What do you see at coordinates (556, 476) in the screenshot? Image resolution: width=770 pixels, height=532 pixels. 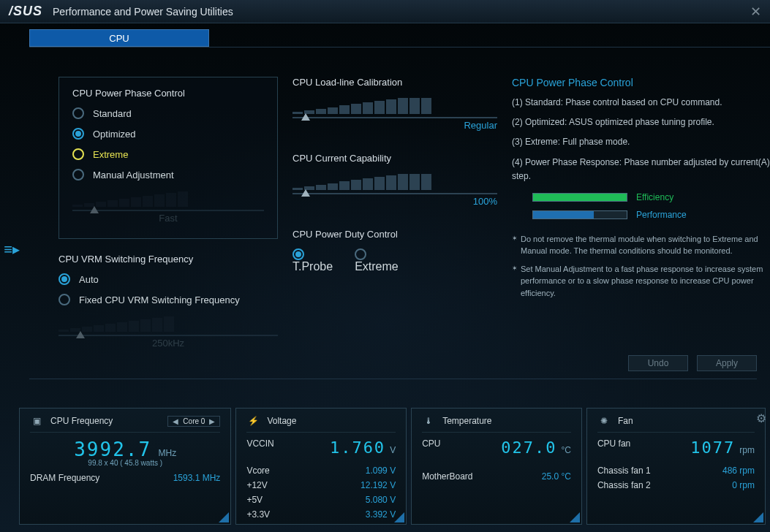 I see `mb-temp-value: 25.0 °C` at bounding box center [556, 476].